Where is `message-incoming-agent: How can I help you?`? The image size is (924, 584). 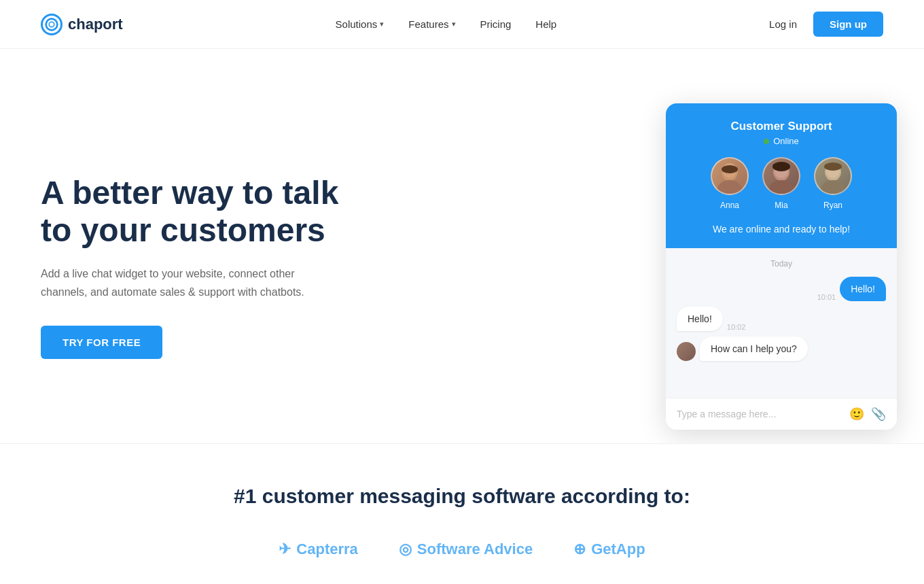
message-incoming-agent: How can I help you? is located at coordinates (781, 349).